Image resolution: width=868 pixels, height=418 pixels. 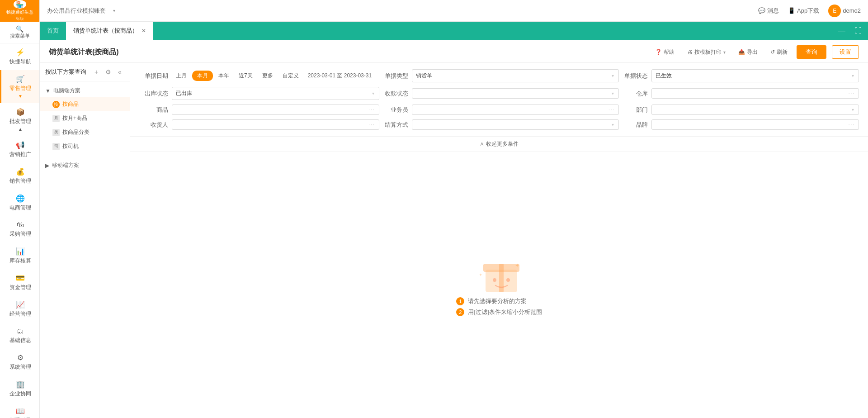 What do you see at coordinates (499, 144) in the screenshot?
I see `collapse-bar: ∧ 收起更多条件` at bounding box center [499, 144].